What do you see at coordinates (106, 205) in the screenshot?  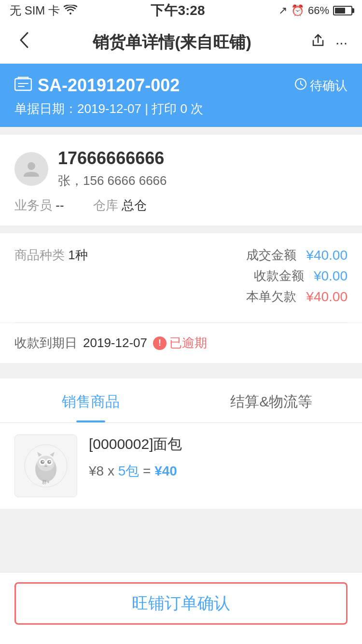 I see `warehouse-label: 仓库` at bounding box center [106, 205].